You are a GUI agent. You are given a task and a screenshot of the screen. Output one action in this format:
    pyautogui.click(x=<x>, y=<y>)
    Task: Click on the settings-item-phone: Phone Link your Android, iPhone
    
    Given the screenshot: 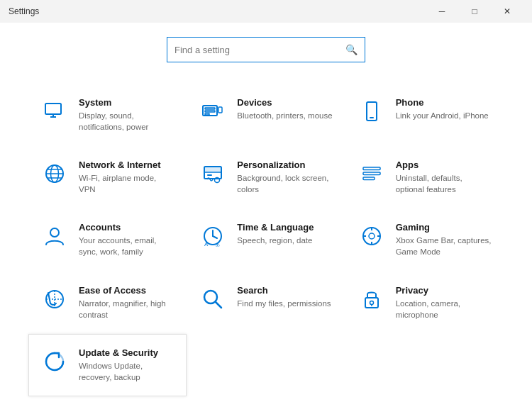 What is the action you would take?
    pyautogui.click(x=424, y=115)
    